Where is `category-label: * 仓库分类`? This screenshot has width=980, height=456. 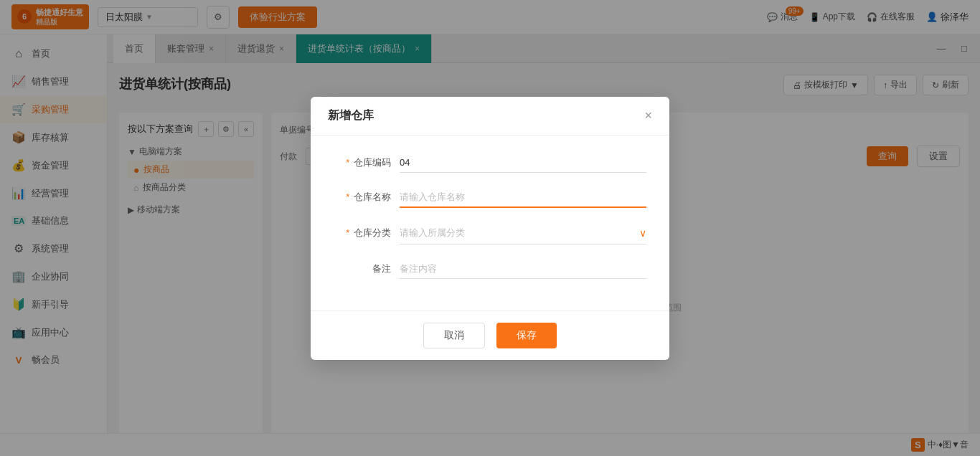 category-label: * 仓库分类 is located at coordinates (362, 233).